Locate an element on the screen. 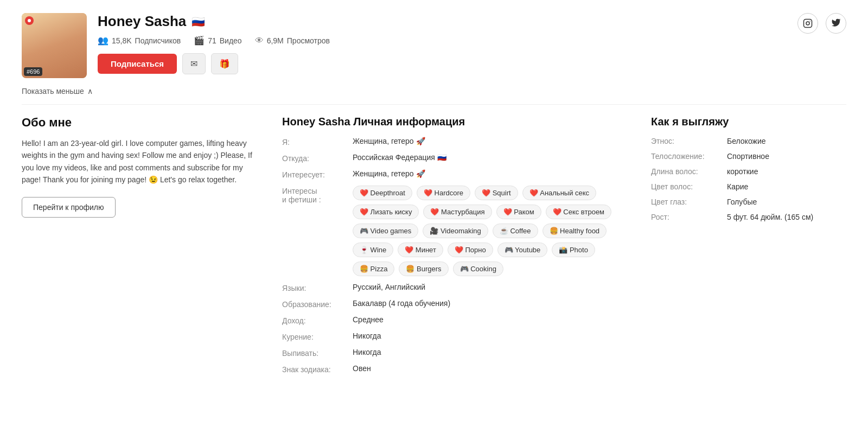 The height and width of the screenshot is (446, 868). personal-info-row: Интересует: Женщина, гетеро 🚀 is located at coordinates (456, 174).